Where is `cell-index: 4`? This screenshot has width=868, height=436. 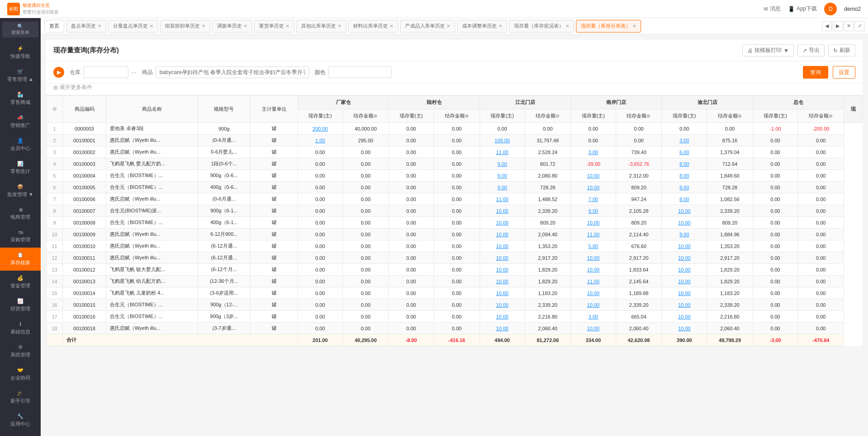
cell-index: 4 is located at coordinates (55, 164).